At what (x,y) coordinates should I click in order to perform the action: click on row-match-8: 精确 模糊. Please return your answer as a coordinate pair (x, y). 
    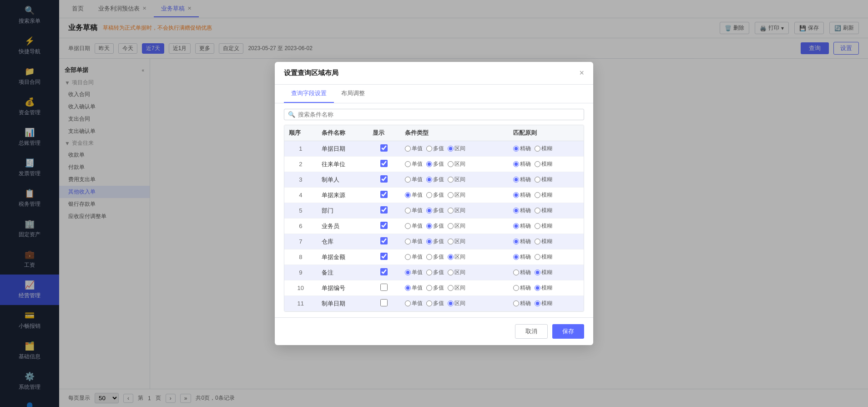
    Looking at the image, I should click on (546, 273).